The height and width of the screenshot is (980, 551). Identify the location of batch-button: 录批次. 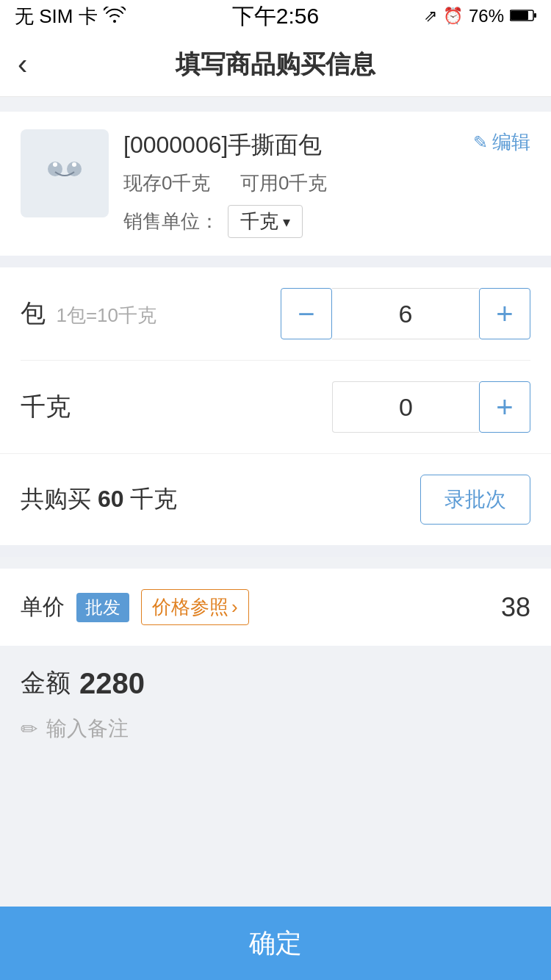
(475, 500).